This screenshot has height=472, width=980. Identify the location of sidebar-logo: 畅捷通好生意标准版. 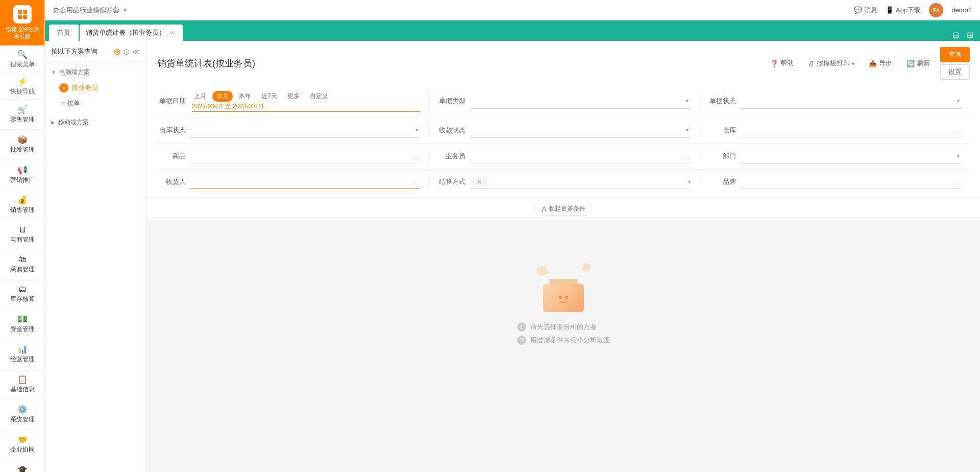
(22, 22).